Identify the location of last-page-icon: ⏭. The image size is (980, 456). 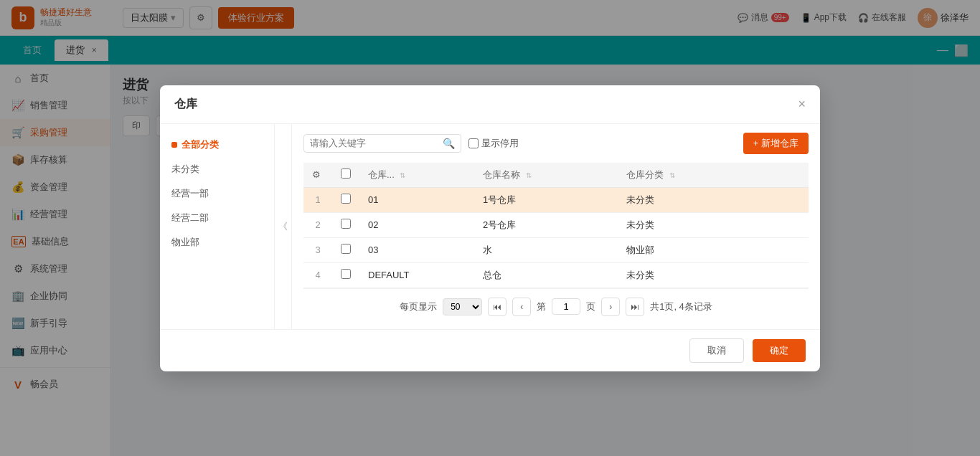
(635, 307).